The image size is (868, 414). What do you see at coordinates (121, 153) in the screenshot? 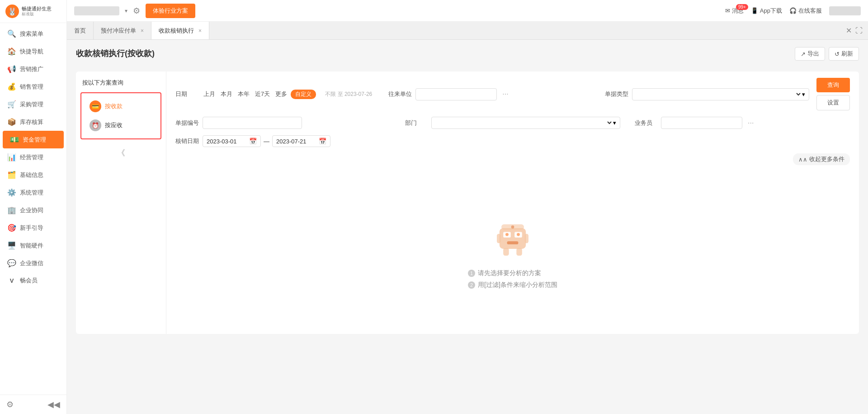
I see `collapse-icon: 《` at bounding box center [121, 153].